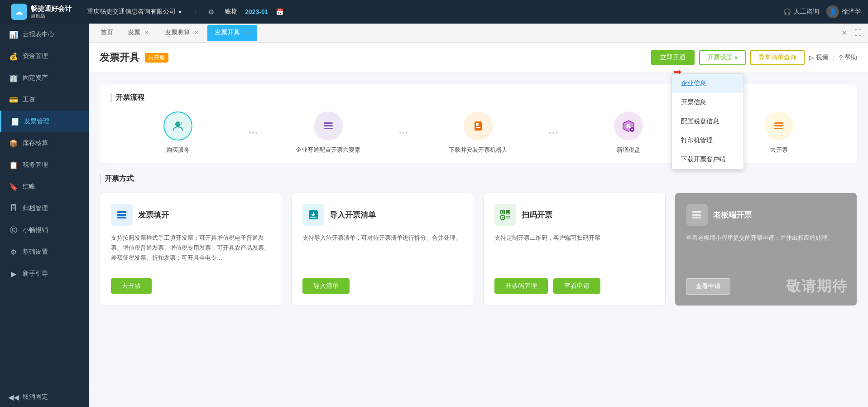  I want to click on sidebar-item-cloud-report: 📊 云报表中心, so click(44, 34).